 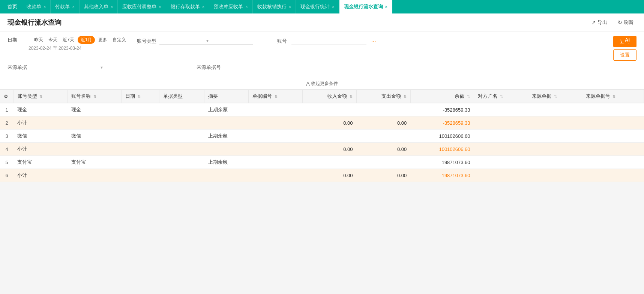 I want to click on ai-badge: Ai, so click(x=627, y=40).